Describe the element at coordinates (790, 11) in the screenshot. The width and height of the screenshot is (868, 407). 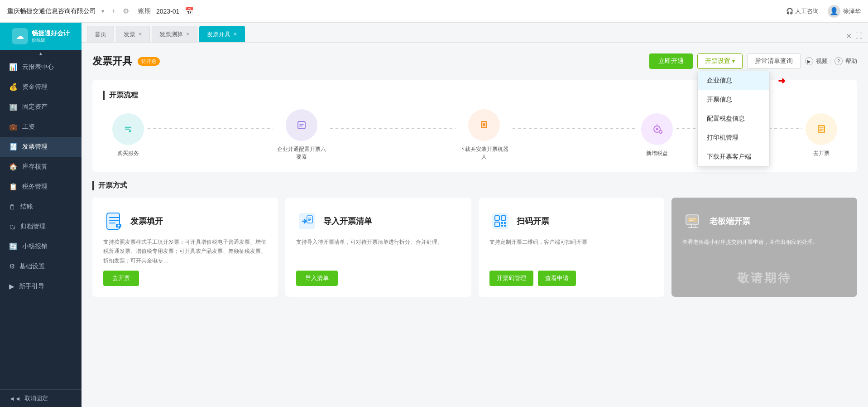
I see `headphone-icon: 🎧` at that location.